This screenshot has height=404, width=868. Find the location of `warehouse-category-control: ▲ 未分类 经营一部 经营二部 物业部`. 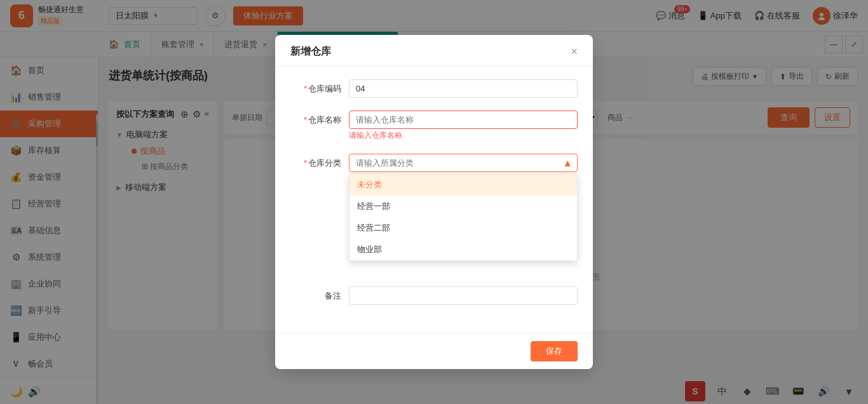

warehouse-category-control: ▲ 未分类 经营一部 经营二部 物业部 is located at coordinates (463, 163).